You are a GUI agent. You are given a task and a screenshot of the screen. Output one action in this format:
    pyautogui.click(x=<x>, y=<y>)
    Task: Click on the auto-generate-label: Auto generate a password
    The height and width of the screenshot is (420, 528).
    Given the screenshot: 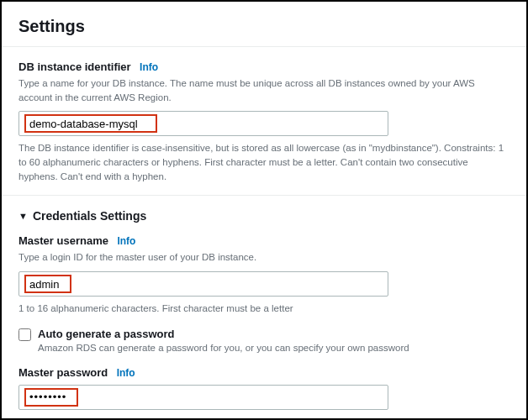 What is the action you would take?
    pyautogui.click(x=106, y=334)
    